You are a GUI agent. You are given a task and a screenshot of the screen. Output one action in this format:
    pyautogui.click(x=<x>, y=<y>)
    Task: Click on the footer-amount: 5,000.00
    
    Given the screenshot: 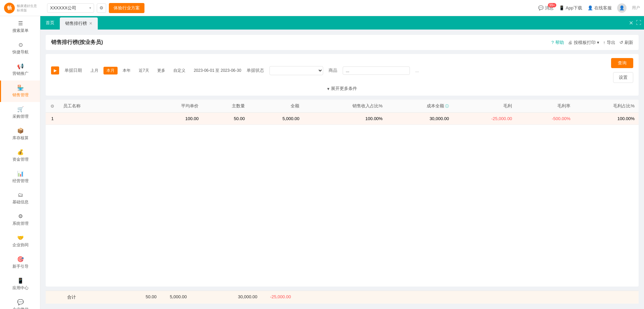 What is the action you would take?
    pyautogui.click(x=176, y=297)
    